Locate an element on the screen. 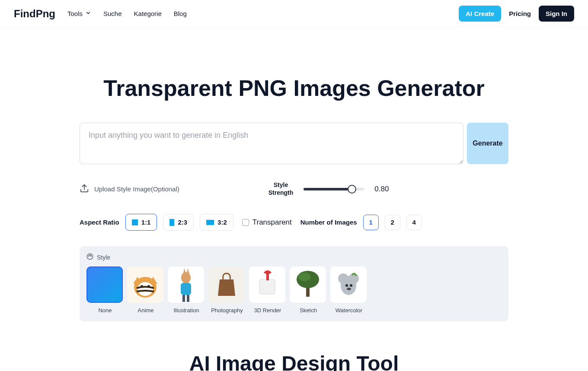 This screenshot has width=588, height=371. header-right: AI Create Pricing Sign In is located at coordinates (516, 14).